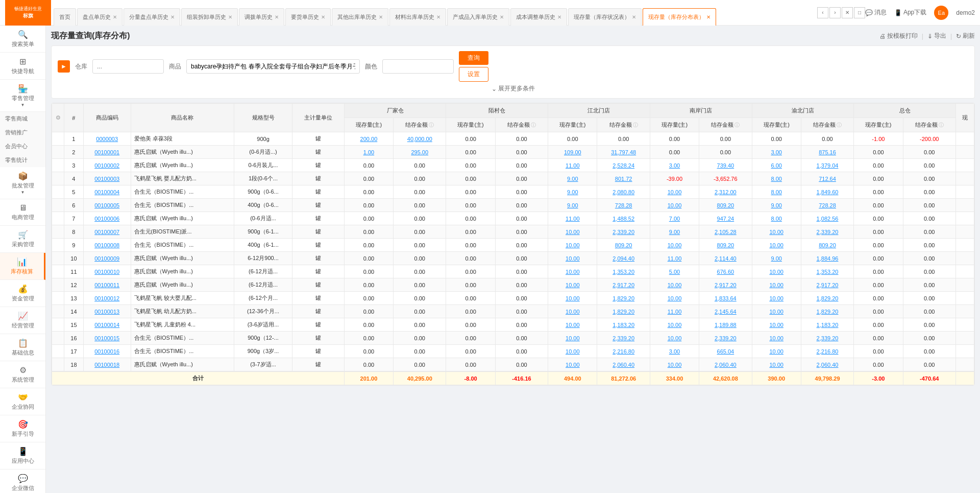  Describe the element at coordinates (22, 267) in the screenshot. I see `sidebar-item-: 📊库存核算` at that location.